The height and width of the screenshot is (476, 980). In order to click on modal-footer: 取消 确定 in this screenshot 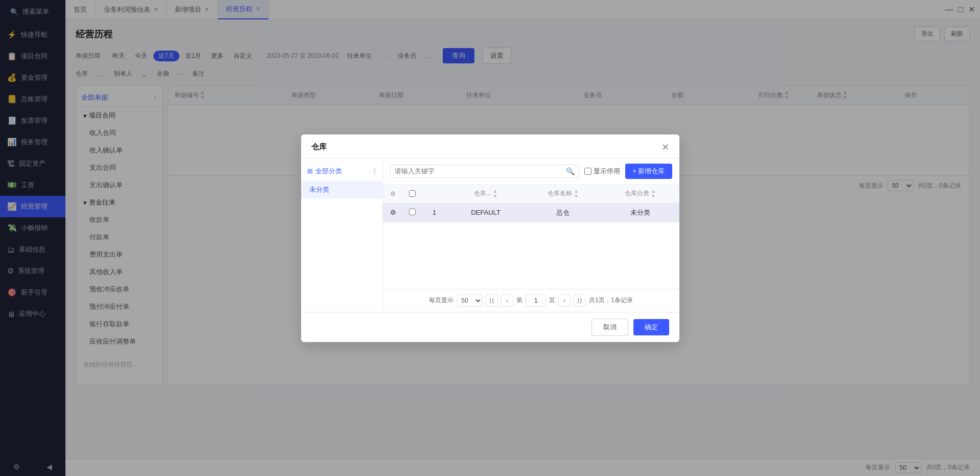, I will do `click(490, 327)`.